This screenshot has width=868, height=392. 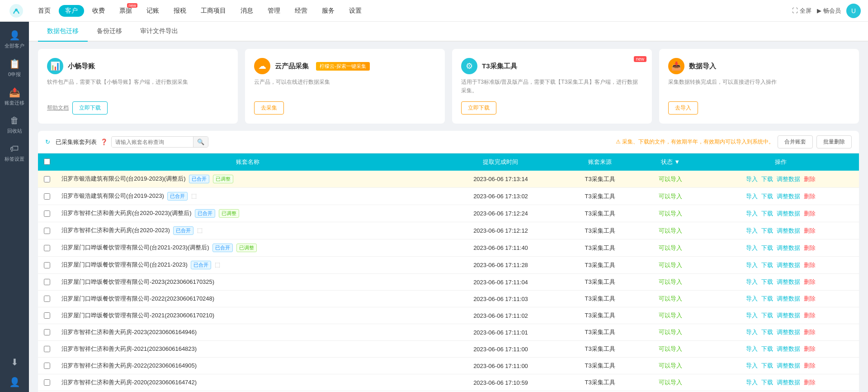 What do you see at coordinates (58, 108) in the screenshot?
I see `help-doc-link: 帮助文档` at bounding box center [58, 108].